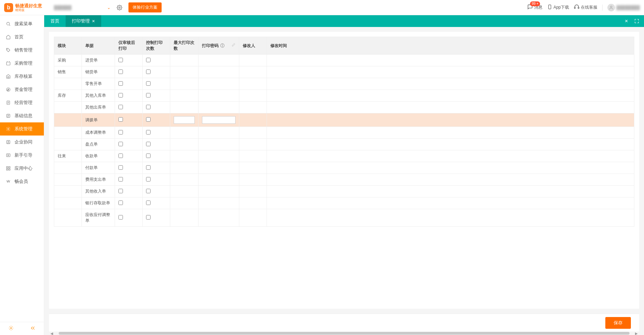 This screenshot has width=644, height=335. I want to click on sidebar-item-label: 首页, so click(19, 37).